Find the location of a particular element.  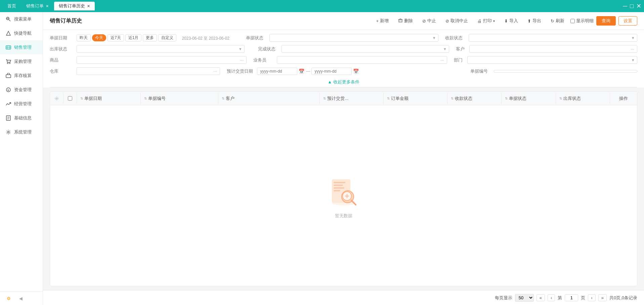

page-input is located at coordinates (571, 298).